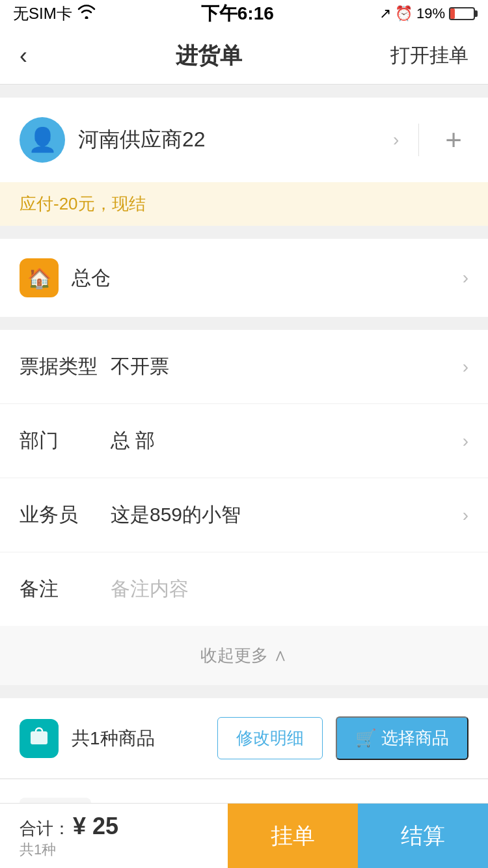  What do you see at coordinates (244, 656) in the screenshot?
I see `collapse-button: 收起更多 ∧` at bounding box center [244, 656].